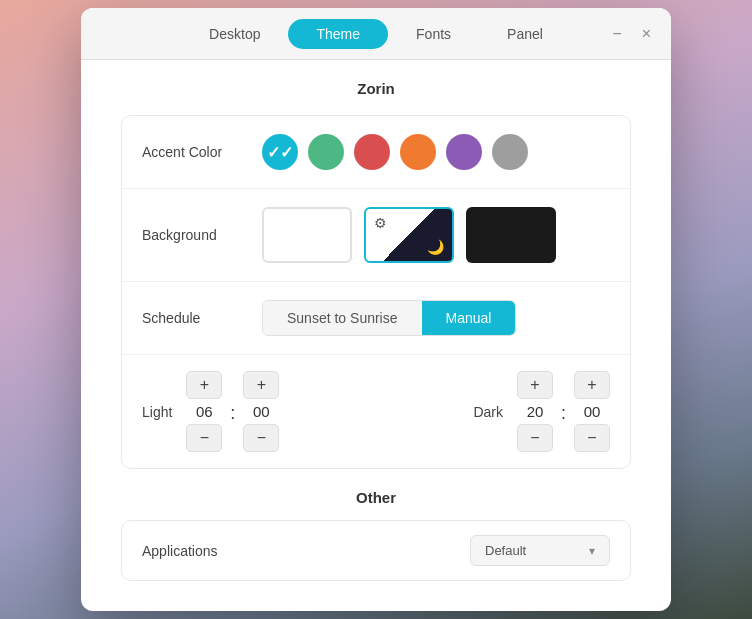 Image resolution: width=752 pixels, height=619 pixels. What do you see at coordinates (376, 550) in the screenshot?
I see `applications-row: Applications Default ▾` at bounding box center [376, 550].